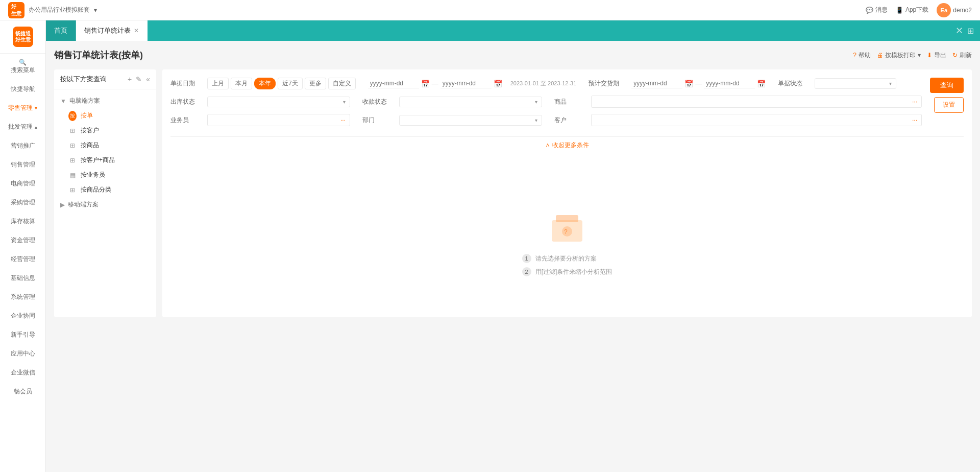  Describe the element at coordinates (937, 55) in the screenshot. I see `export-btn: ⬇ 导出` at that location.